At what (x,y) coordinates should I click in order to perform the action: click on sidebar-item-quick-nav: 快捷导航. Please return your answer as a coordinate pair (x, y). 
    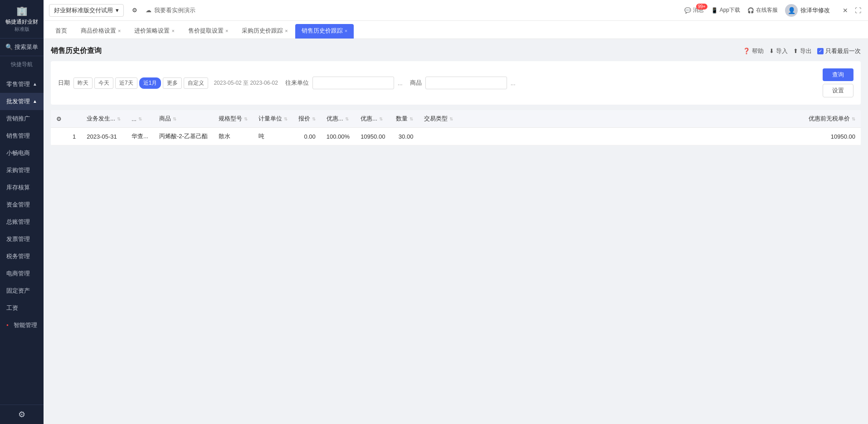
    Looking at the image, I should click on (22, 64).